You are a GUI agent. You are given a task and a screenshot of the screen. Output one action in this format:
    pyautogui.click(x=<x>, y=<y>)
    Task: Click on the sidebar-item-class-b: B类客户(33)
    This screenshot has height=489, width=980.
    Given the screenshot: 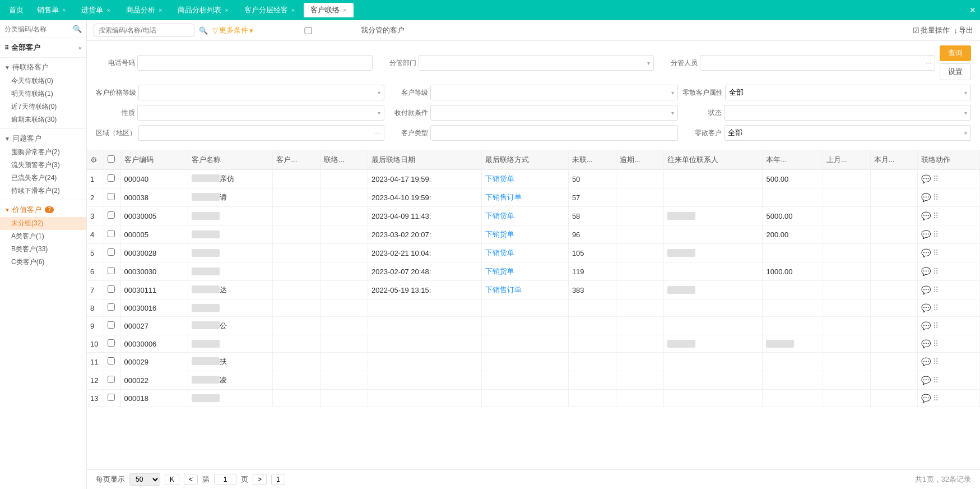 What is the action you would take?
    pyautogui.click(x=43, y=249)
    